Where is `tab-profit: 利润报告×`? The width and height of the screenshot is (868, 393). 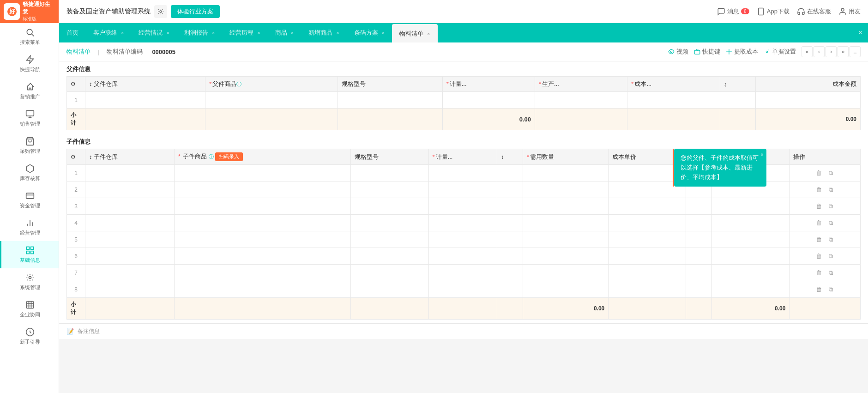 tab-profit: 利润报告× is located at coordinates (199, 33).